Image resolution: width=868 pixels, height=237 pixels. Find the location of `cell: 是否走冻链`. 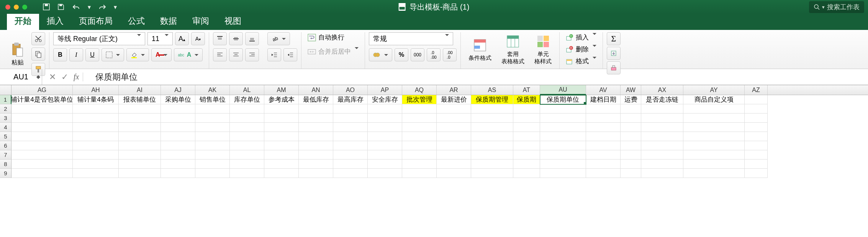

cell: 是否走冻链 is located at coordinates (662, 100).